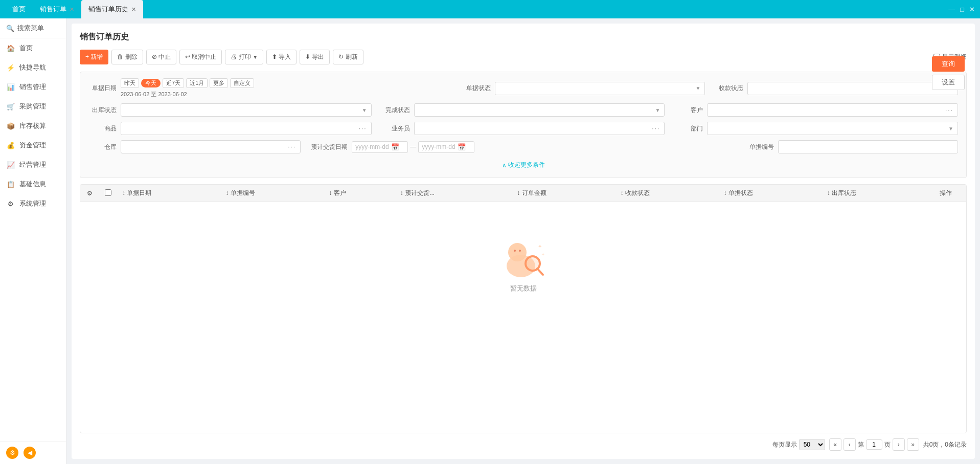 This screenshot has height=464, width=980. What do you see at coordinates (584, 89) in the screenshot?
I see `filter-status: 单据状态 ▼` at bounding box center [584, 89].